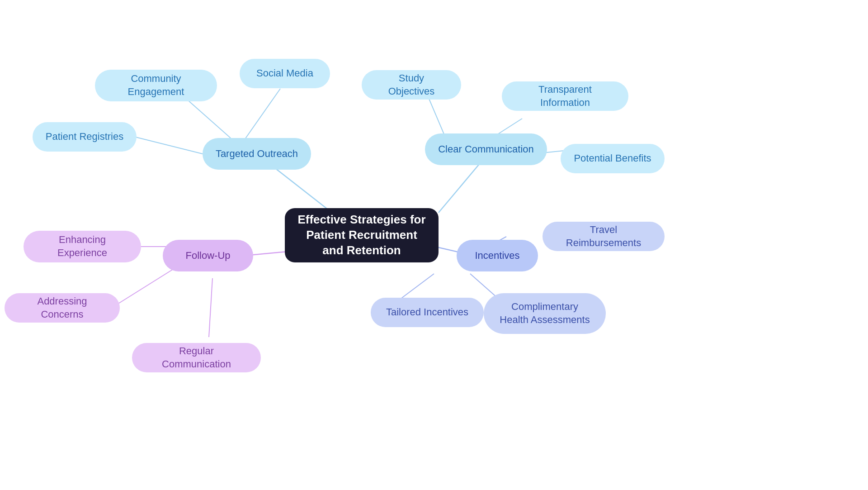 The image size is (868, 490). What do you see at coordinates (285, 73) in the screenshot?
I see `social-media-node: Social Media` at bounding box center [285, 73].